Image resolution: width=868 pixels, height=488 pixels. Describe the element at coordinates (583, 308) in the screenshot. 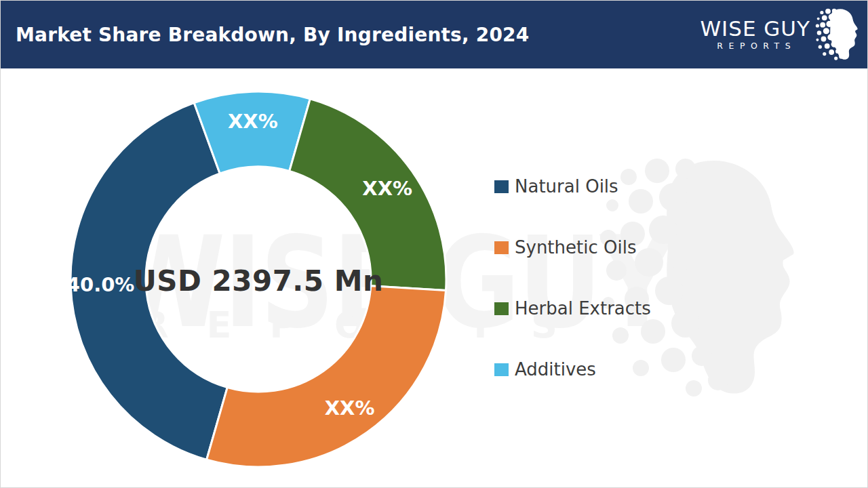

I see `legend-label-herbal-extracts: Herbal Extracts` at that location.